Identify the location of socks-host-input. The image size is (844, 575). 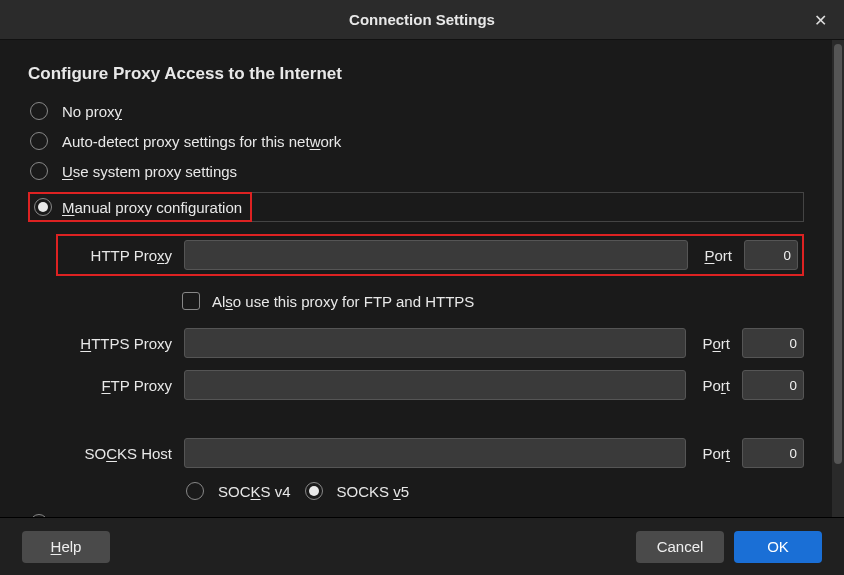
(435, 453).